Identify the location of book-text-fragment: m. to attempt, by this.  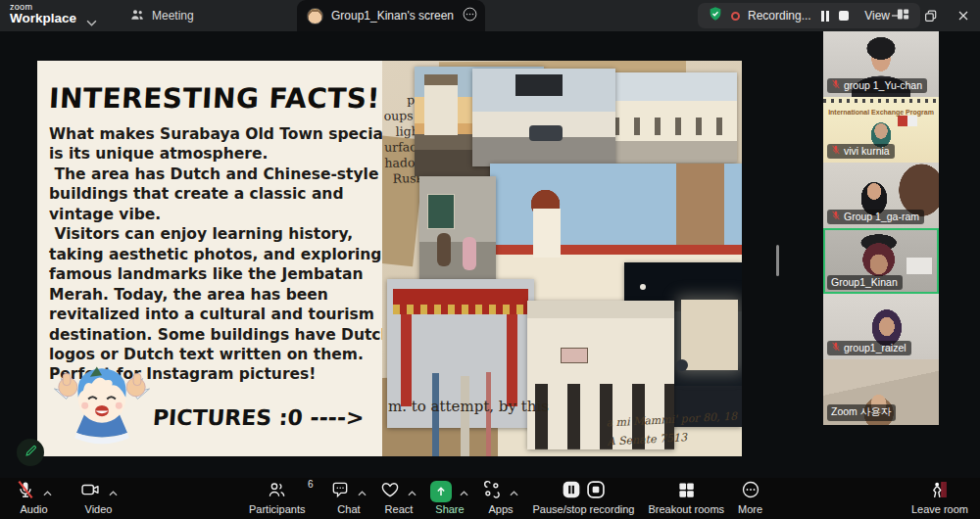
(468, 406).